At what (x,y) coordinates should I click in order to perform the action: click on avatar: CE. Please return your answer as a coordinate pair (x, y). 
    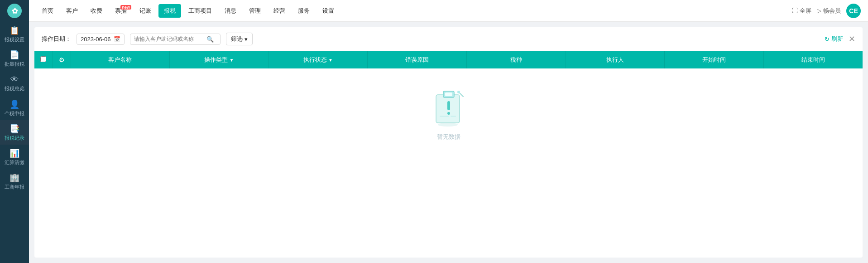
    Looking at the image, I should click on (854, 11).